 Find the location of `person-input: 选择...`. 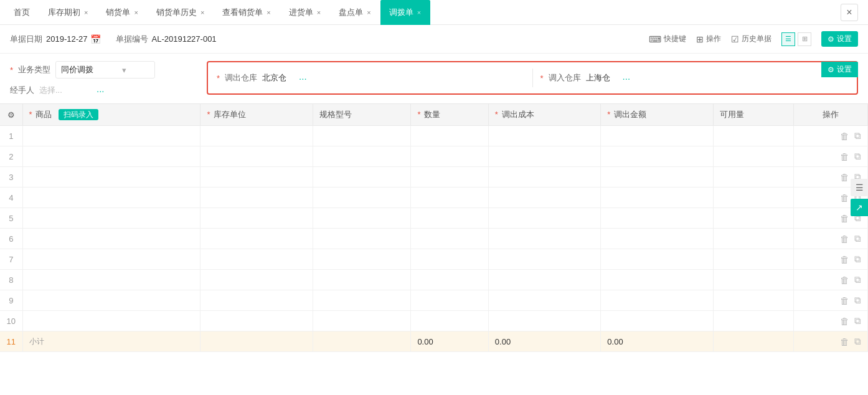

person-input: 选择... is located at coordinates (64, 90).